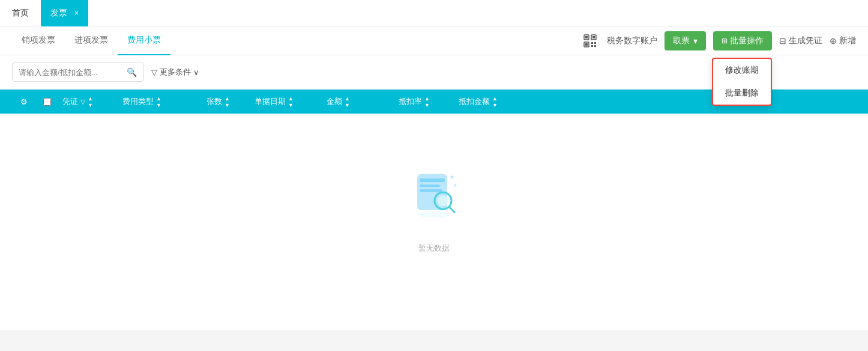  What do you see at coordinates (154, 72) in the screenshot?
I see `filter-icon: ▽` at bounding box center [154, 72].